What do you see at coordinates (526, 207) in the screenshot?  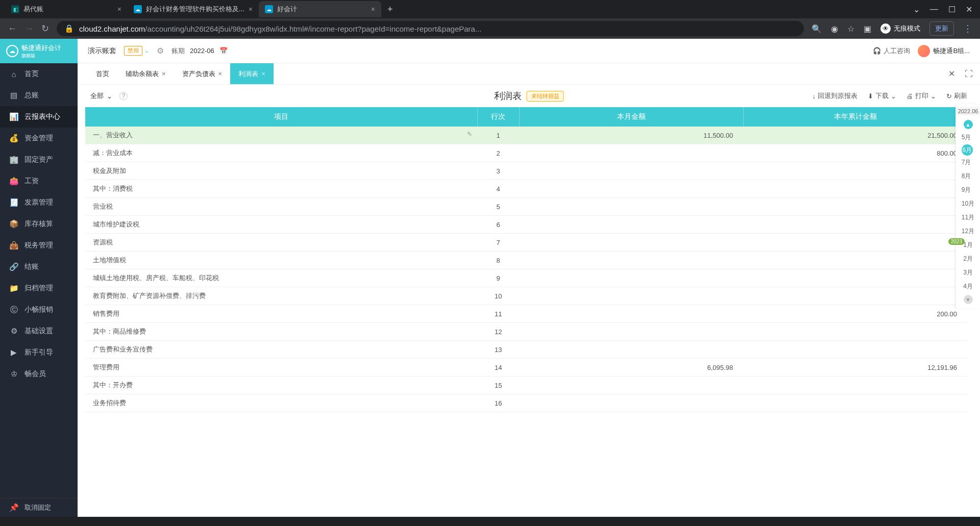 I see `table-row: 营业税 5` at bounding box center [526, 207].